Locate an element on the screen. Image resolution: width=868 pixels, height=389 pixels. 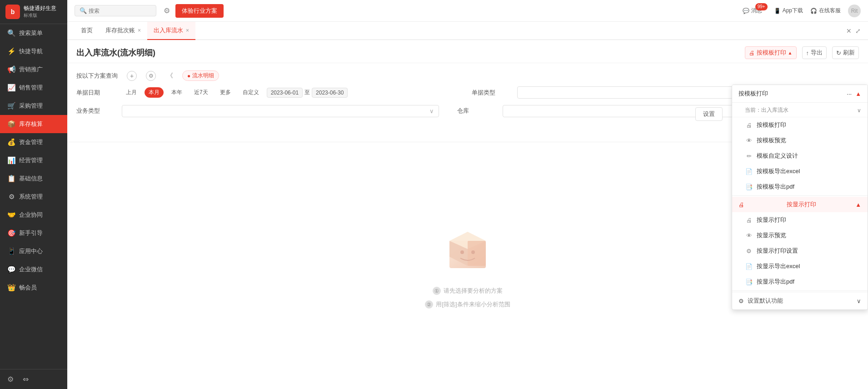
sidebar-item-system: ⚙ 系统管理 is located at coordinates (34, 197).